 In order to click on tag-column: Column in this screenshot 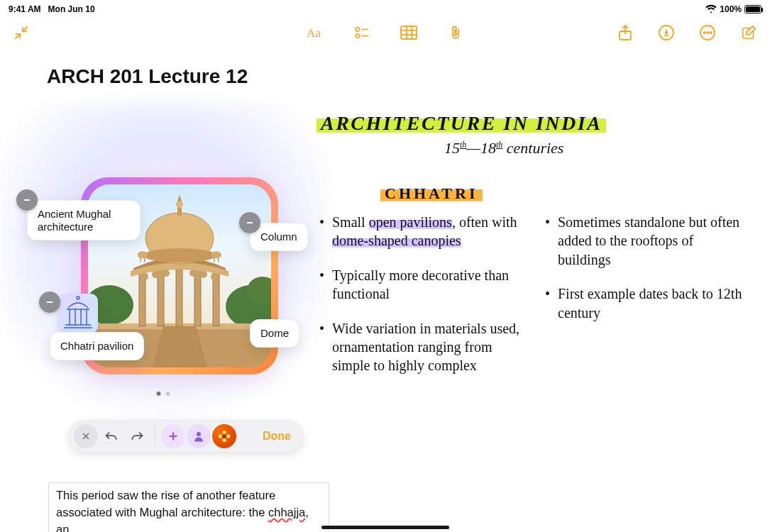, I will do `click(279, 237)`.